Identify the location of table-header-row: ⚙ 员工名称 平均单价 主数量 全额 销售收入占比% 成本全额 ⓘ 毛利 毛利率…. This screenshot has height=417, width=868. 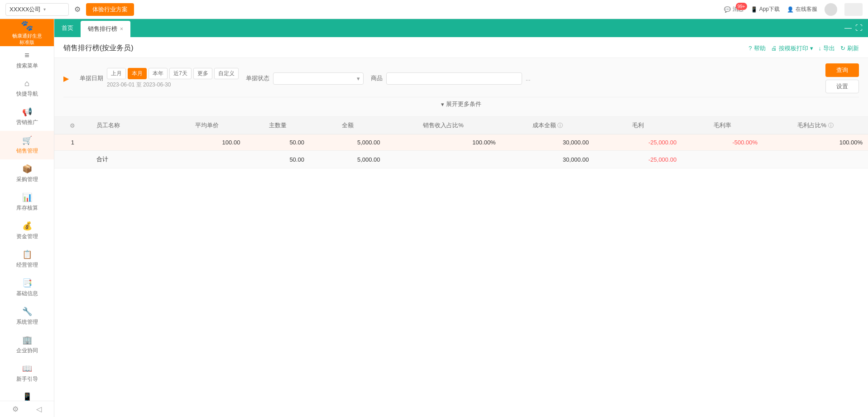
(461, 126).